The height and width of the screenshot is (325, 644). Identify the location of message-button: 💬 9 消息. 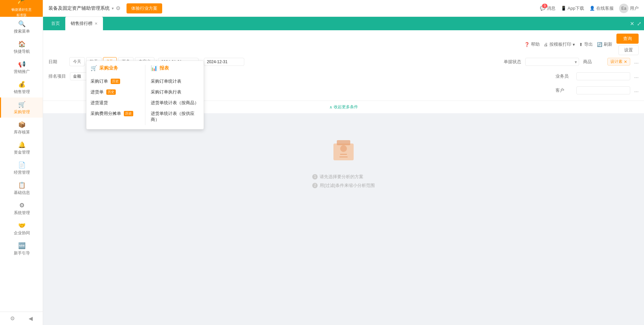
(548, 8).